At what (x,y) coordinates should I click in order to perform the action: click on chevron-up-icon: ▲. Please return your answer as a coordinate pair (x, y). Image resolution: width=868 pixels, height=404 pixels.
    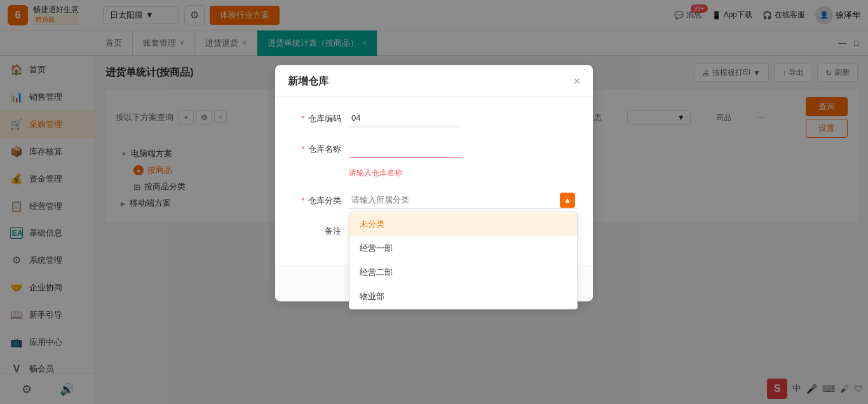
    Looking at the image, I should click on (567, 200).